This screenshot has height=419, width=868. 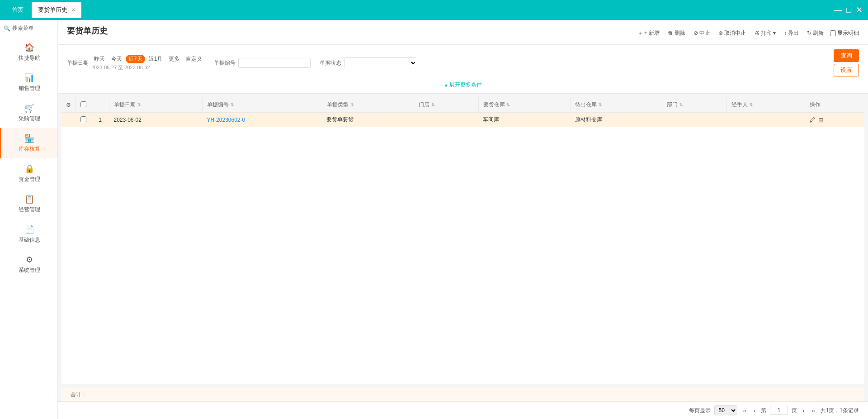 I want to click on query-buttons: 查询 设置, so click(x=846, y=63).